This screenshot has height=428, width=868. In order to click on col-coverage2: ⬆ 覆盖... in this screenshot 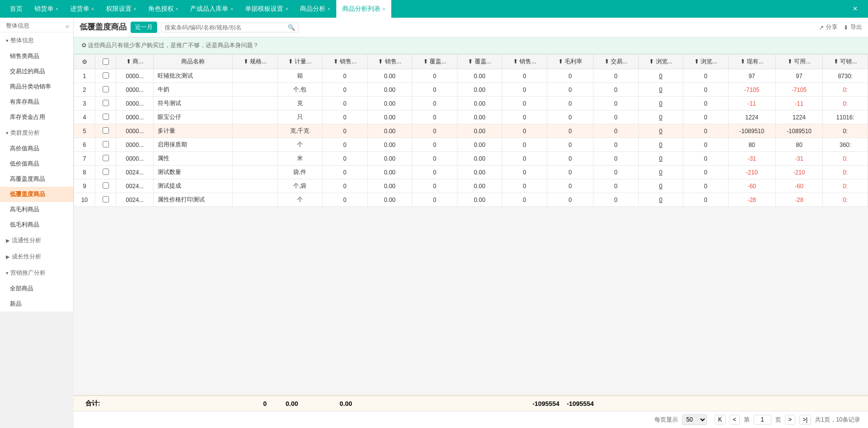, I will do `click(480, 62)`.